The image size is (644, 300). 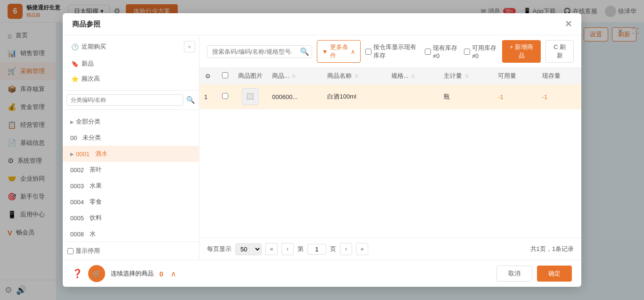 I want to click on cart-icon: 🛒, so click(x=97, y=274).